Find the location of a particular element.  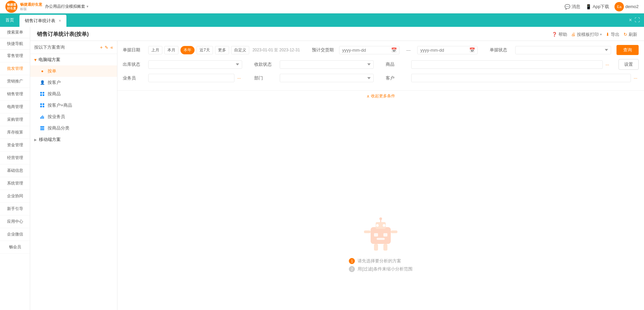

filter-customer-wrapper: ··· is located at coordinates (525, 78).